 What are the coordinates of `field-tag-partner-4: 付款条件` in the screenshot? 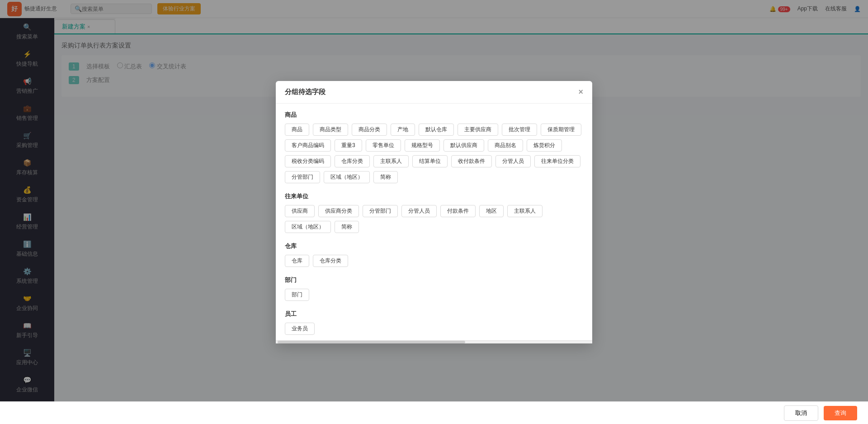 It's located at (458, 211).